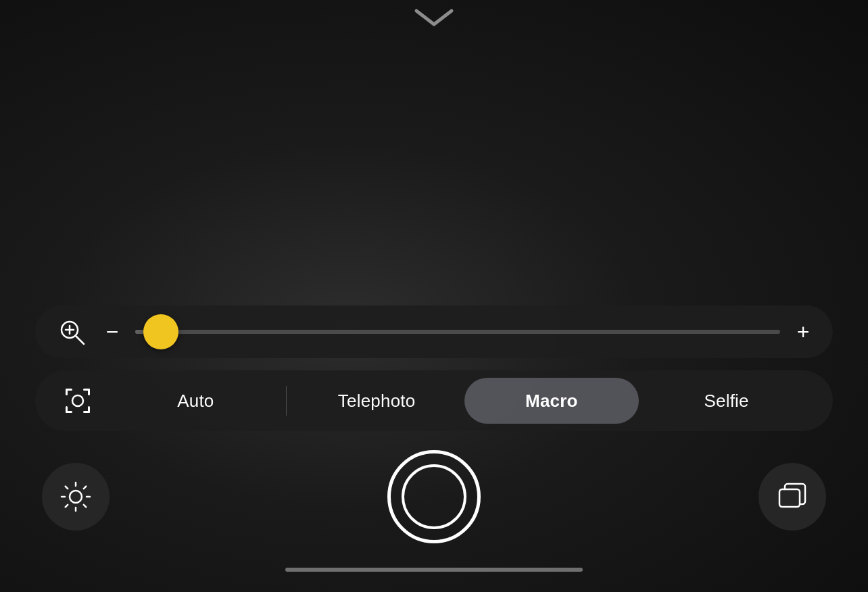 The height and width of the screenshot is (592, 868). Describe the element at coordinates (161, 332) in the screenshot. I see `zoom-slider-thumb` at that location.